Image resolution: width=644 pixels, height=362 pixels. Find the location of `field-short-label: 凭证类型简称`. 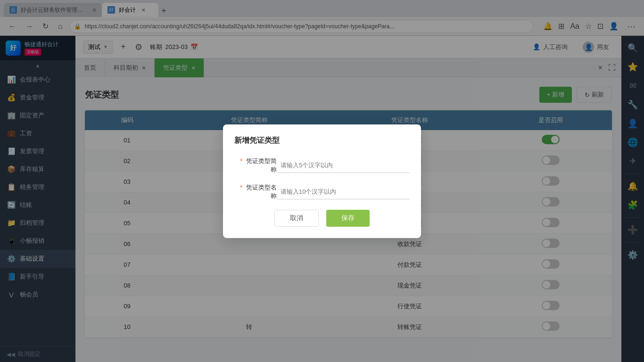

field-short-label: 凭证类型简称 is located at coordinates (261, 165).